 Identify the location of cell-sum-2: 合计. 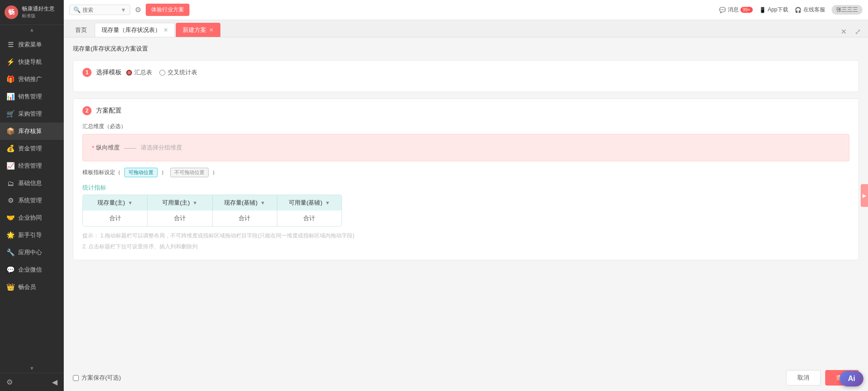
(180, 218).